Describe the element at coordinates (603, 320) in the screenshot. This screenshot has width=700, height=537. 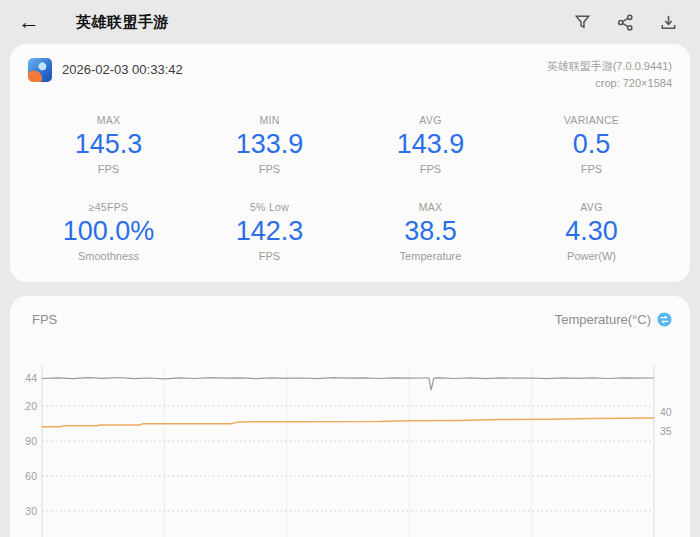
I see `chart-right-axis-title: Temperature(°C)` at that location.